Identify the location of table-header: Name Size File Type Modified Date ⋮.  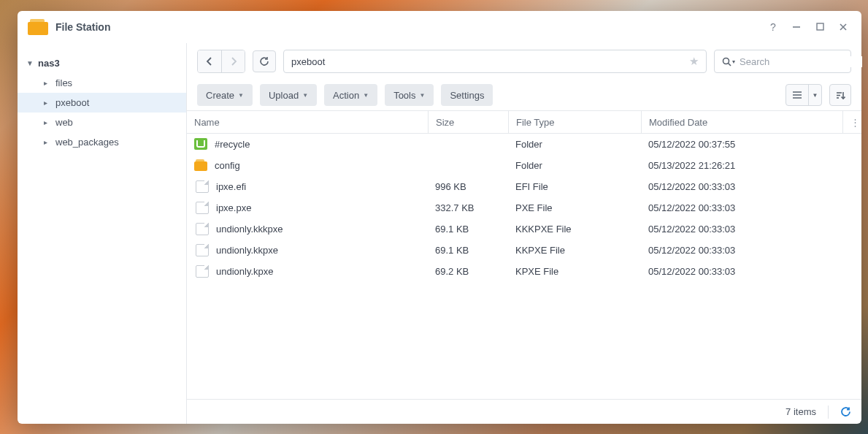
(524, 122).